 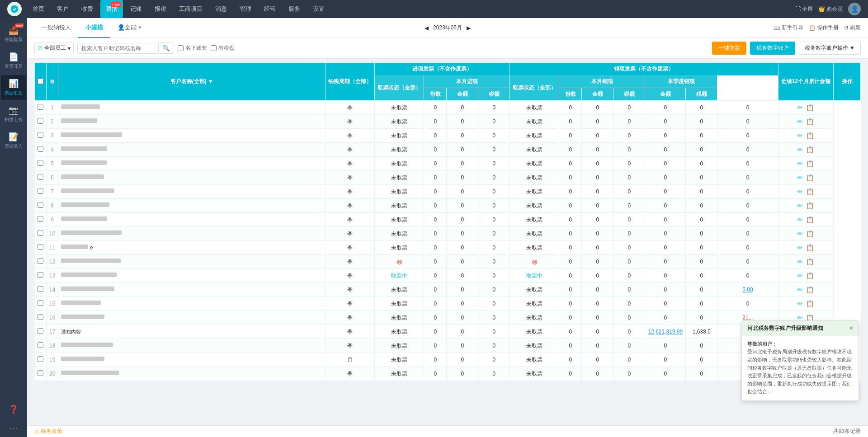 What do you see at coordinates (427, 28) in the screenshot?
I see `prev-period-btn: ◀` at bounding box center [427, 28].